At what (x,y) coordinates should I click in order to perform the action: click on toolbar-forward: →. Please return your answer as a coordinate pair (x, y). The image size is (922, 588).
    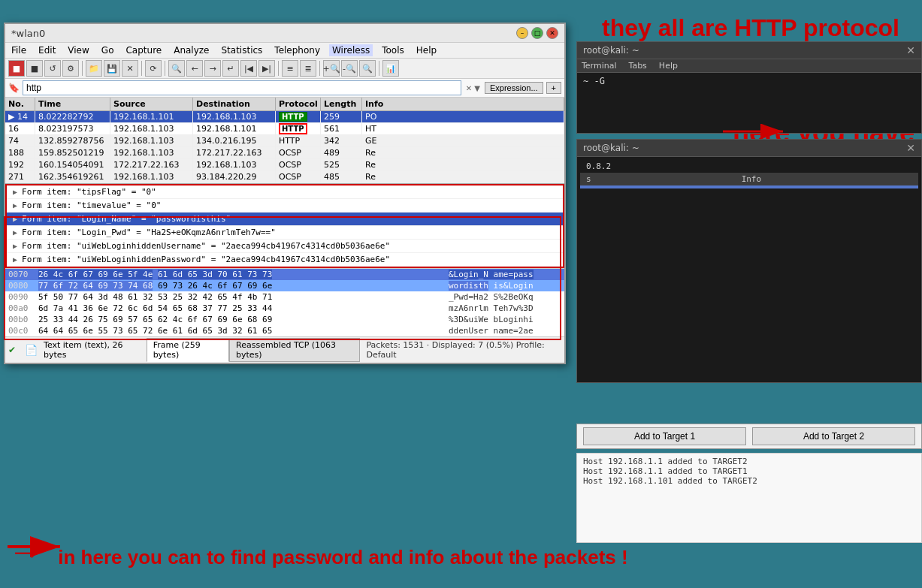
    Looking at the image, I should click on (213, 68).